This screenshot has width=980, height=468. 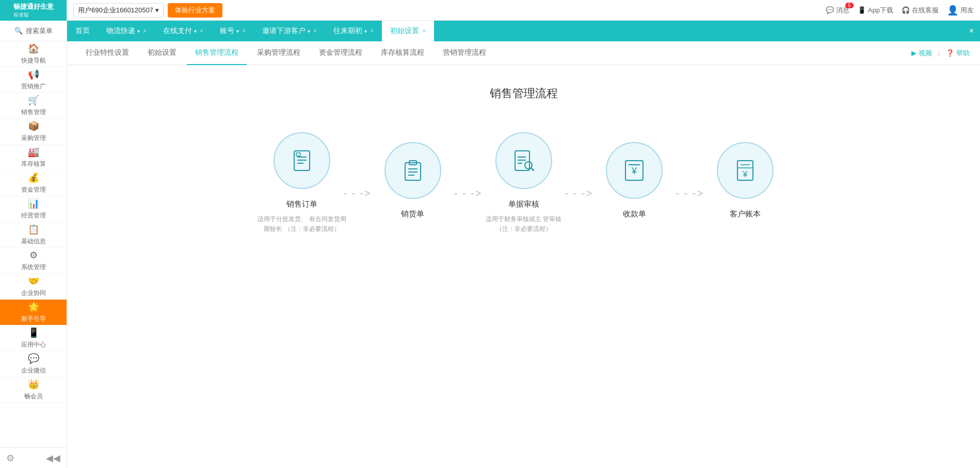 What do you see at coordinates (34, 242) in the screenshot?
I see `sidebar-label-7: 基础信息` at bounding box center [34, 242].